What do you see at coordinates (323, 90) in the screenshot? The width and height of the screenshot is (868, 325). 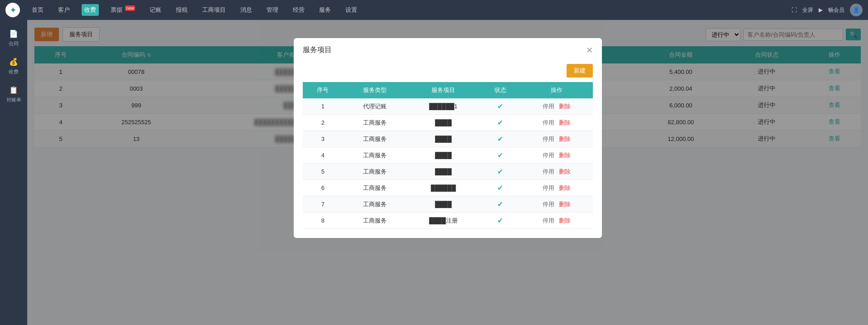 I see `modal-col-seq: 序号` at bounding box center [323, 90].